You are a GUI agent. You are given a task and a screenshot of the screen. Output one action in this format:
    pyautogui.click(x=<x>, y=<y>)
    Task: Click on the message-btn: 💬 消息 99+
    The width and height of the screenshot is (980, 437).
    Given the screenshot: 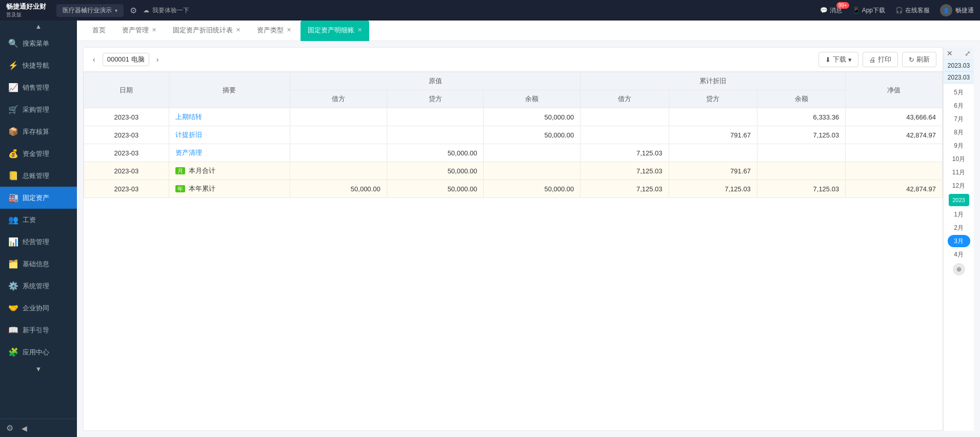 What is the action you would take?
    pyautogui.click(x=831, y=10)
    